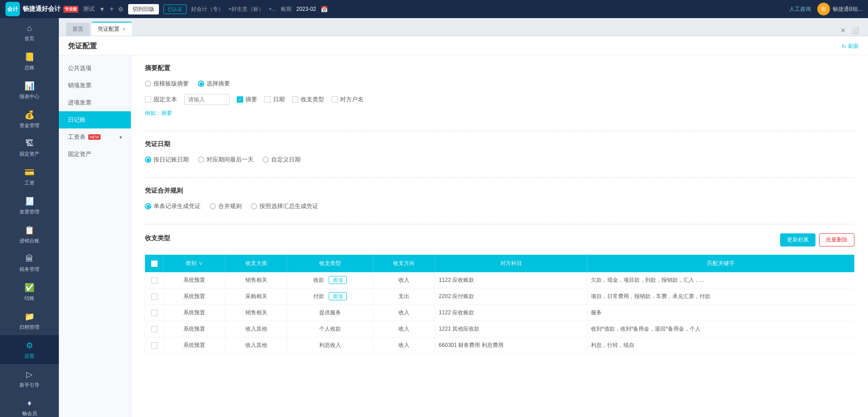 The image size is (868, 417). Describe the element at coordinates (13, 9) in the screenshot. I see `brand-logo: 会计` at that location.